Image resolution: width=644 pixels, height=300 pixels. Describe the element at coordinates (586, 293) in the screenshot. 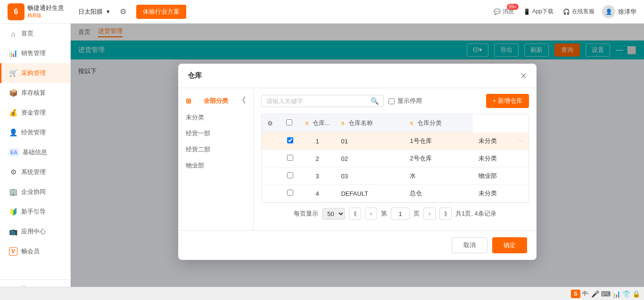

I see `bottom-lang: 中·` at that location.